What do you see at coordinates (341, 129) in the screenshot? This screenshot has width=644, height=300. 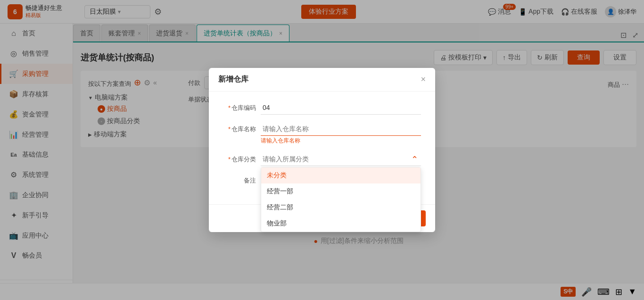 I see `name-input` at bounding box center [341, 129].